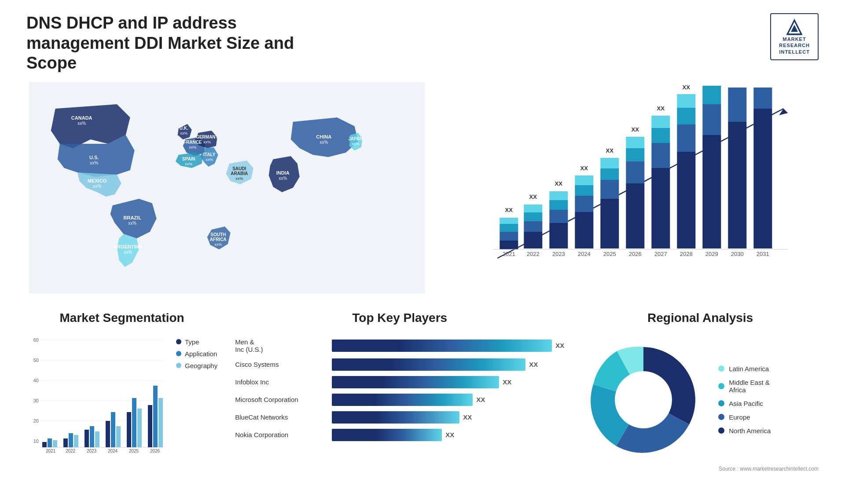  I want to click on svg-text: SPAIN, so click(189, 159).